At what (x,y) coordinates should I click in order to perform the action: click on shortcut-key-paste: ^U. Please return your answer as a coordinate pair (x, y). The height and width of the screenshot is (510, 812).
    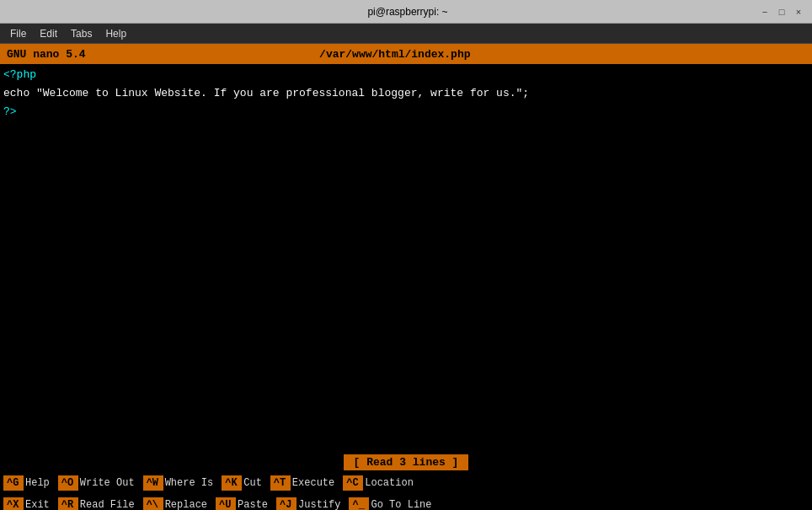
    Looking at the image, I should click on (226, 504).